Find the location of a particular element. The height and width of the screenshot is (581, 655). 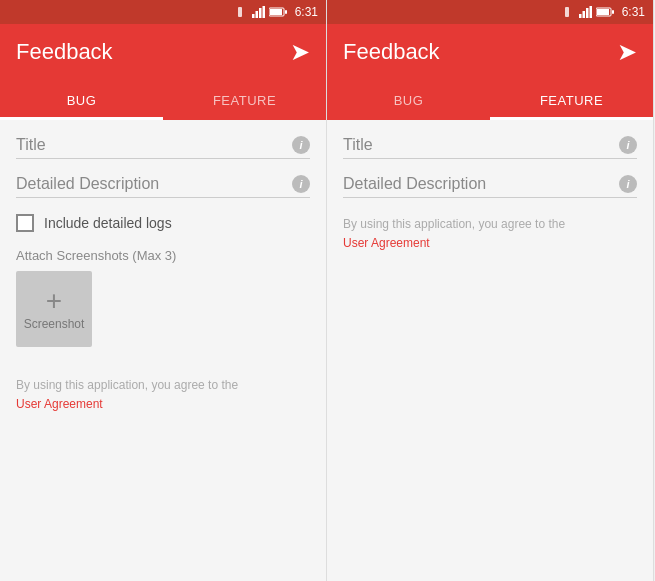

description-divider-right is located at coordinates (490, 198).